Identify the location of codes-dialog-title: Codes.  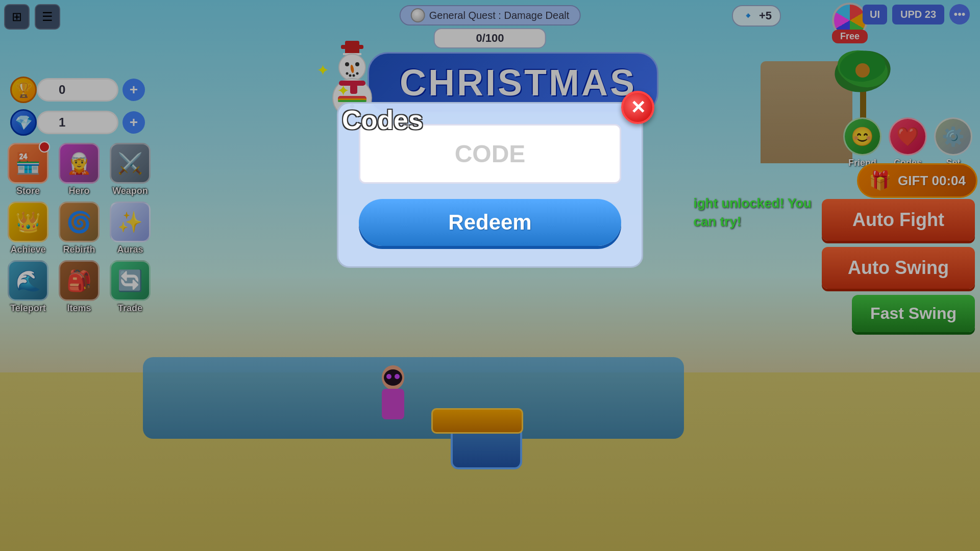
(383, 120).